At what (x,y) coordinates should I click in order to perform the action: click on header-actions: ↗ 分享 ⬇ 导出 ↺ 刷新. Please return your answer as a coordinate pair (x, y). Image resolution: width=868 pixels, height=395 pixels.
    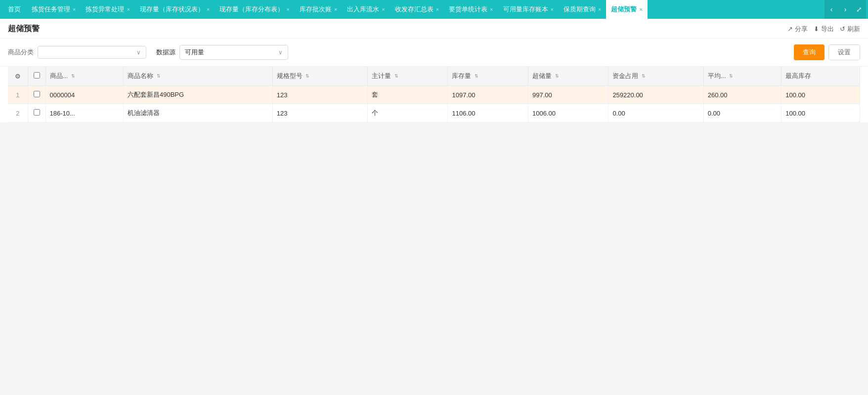
    Looking at the image, I should click on (824, 29).